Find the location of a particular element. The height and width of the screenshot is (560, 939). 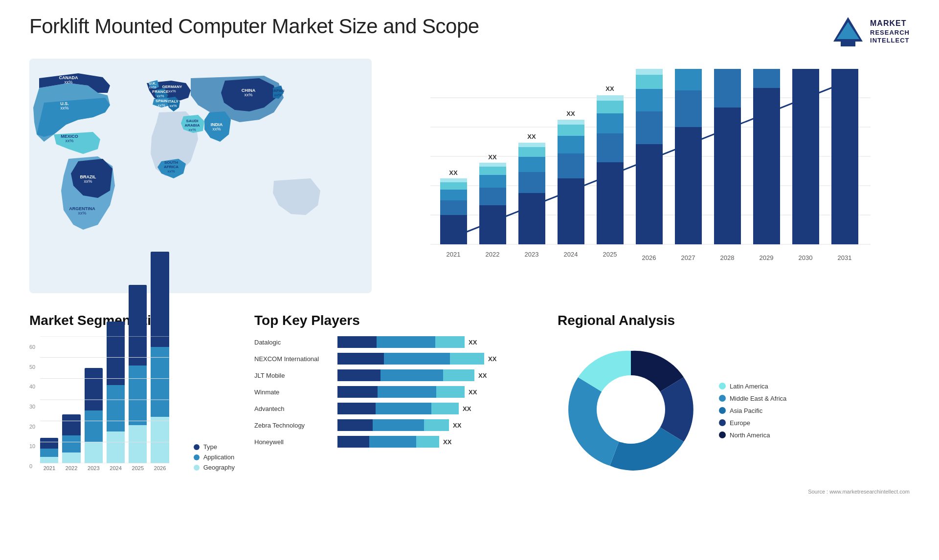

regional-dot-north-america is located at coordinates (722, 435).